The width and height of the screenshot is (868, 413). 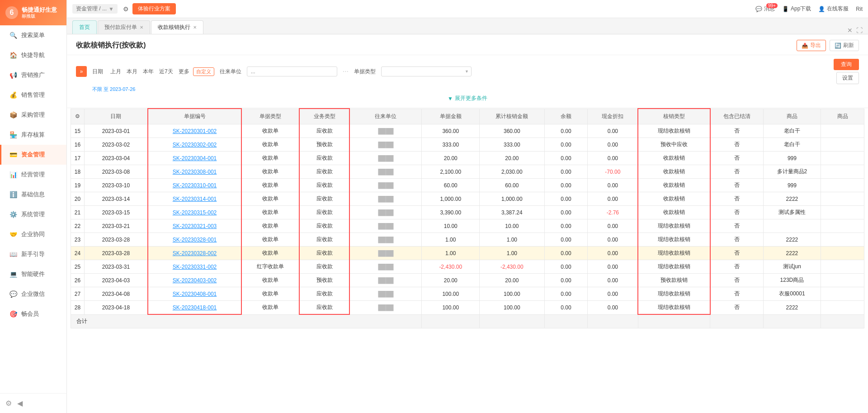 What do you see at coordinates (33, 75) in the screenshot?
I see `sidebar-item-marketing: 📢 营销推广` at bounding box center [33, 75].